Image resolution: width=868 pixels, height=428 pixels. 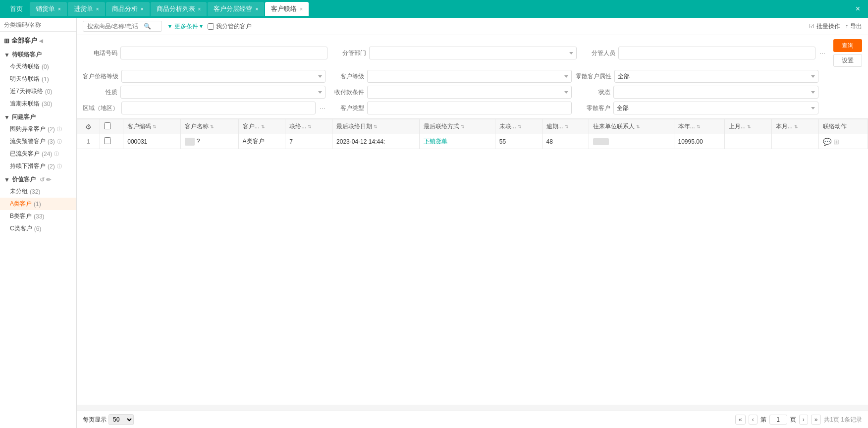 What do you see at coordinates (52, 129) in the screenshot?
I see `abnormal-count: (2)` at bounding box center [52, 129].